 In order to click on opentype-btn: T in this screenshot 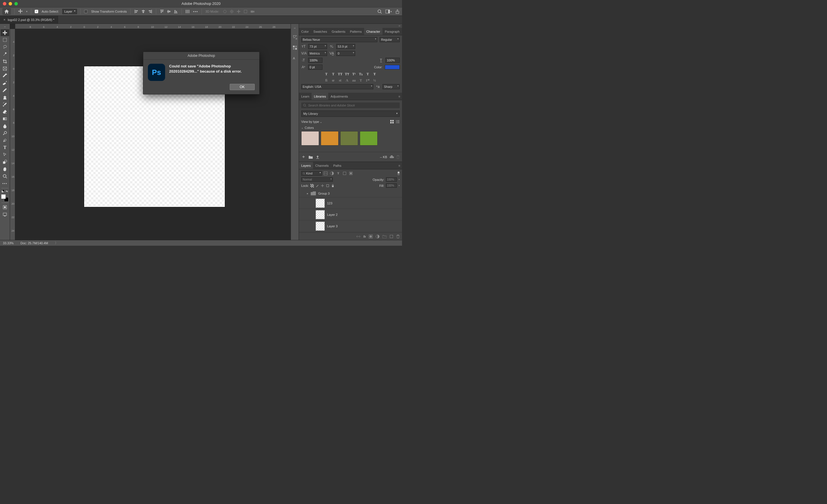, I will do `click(361, 81)`.